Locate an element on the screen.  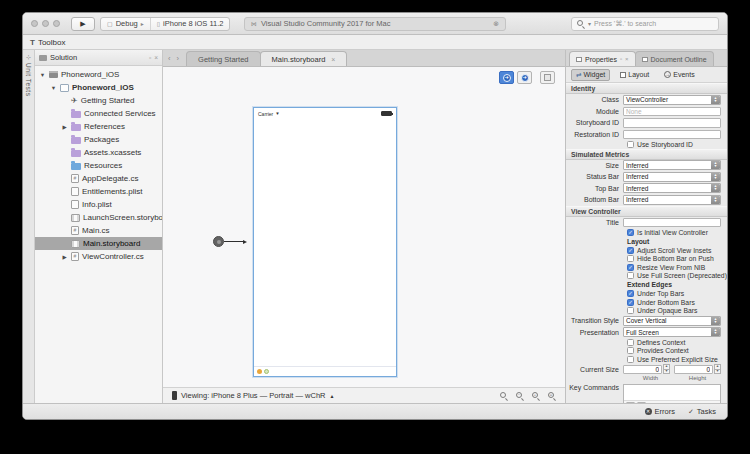
widget-mode-button: ⇄ Widget is located at coordinates (590, 75).